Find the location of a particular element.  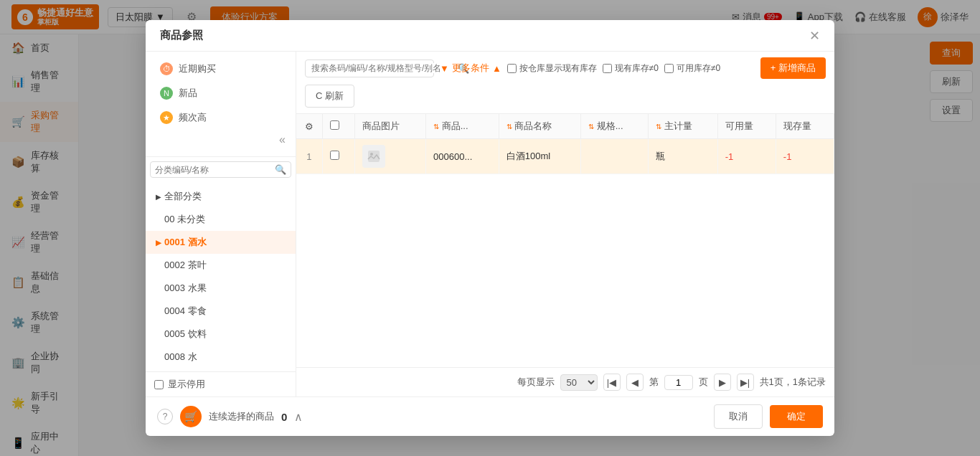

checkbox-warehouse is located at coordinates (512, 69).